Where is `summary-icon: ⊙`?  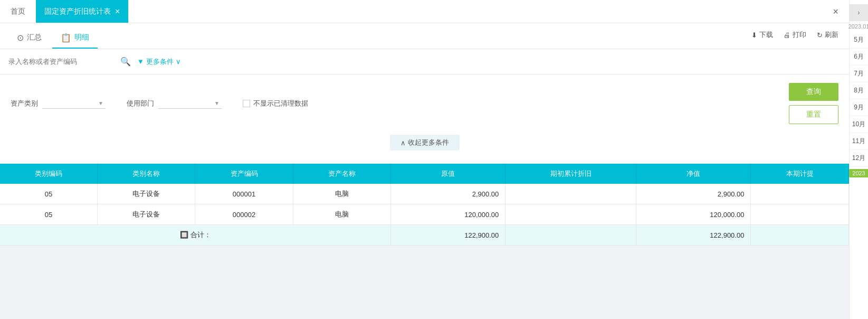 summary-icon: ⊙ is located at coordinates (20, 38).